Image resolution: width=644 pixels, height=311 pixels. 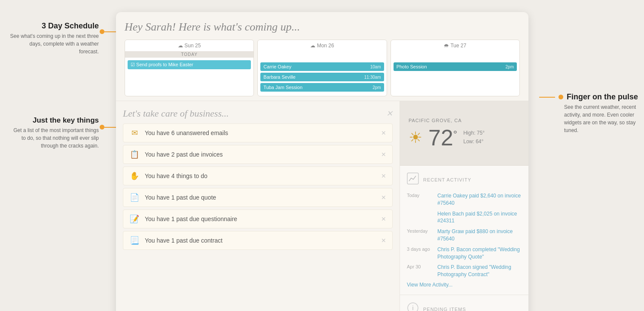 I want to click on event-name: Carrie Oakey, so click(x=278, y=67).